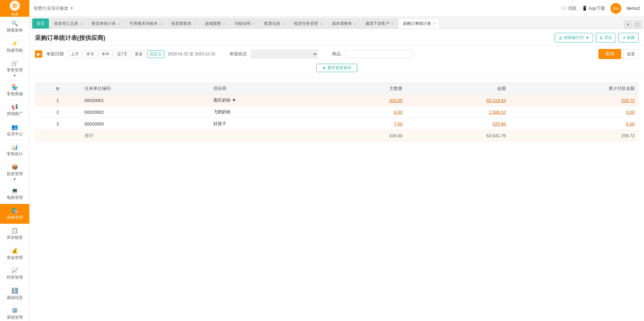 The image size is (644, 321). I want to click on date-7days-btn: 近7天, so click(122, 54).